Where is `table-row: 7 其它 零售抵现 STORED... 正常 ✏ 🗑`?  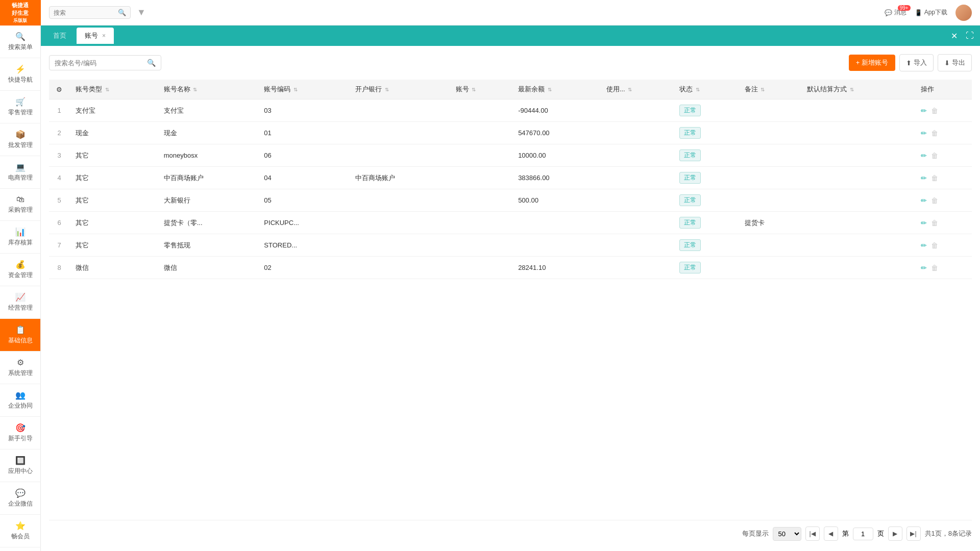
table-row: 7 其它 零售抵现 STORED... 正常 ✏ 🗑 is located at coordinates (510, 245).